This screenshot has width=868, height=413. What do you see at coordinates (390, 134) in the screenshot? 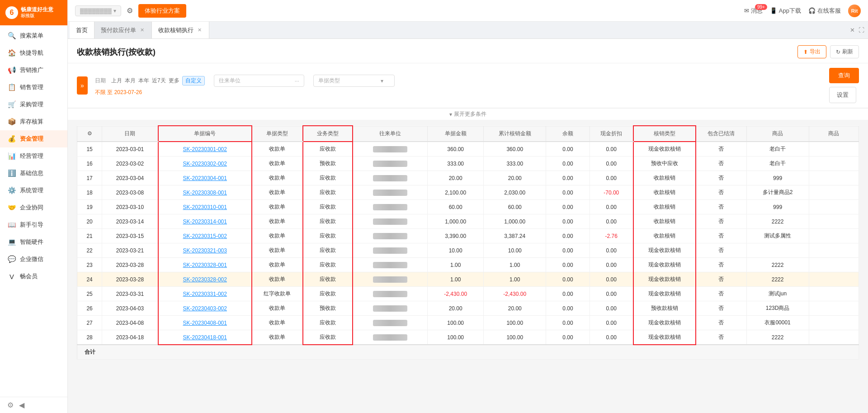
I see `th-partner: 往来单位` at bounding box center [390, 134].